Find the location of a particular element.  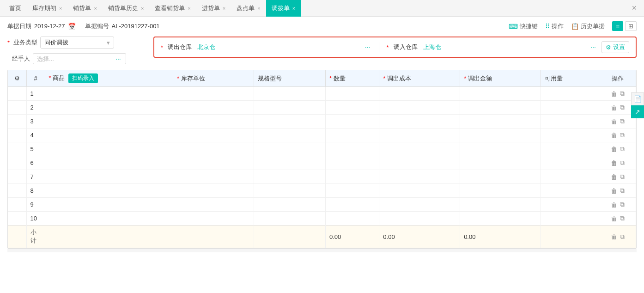

tab-close-sales-order: × is located at coordinates (95, 8).